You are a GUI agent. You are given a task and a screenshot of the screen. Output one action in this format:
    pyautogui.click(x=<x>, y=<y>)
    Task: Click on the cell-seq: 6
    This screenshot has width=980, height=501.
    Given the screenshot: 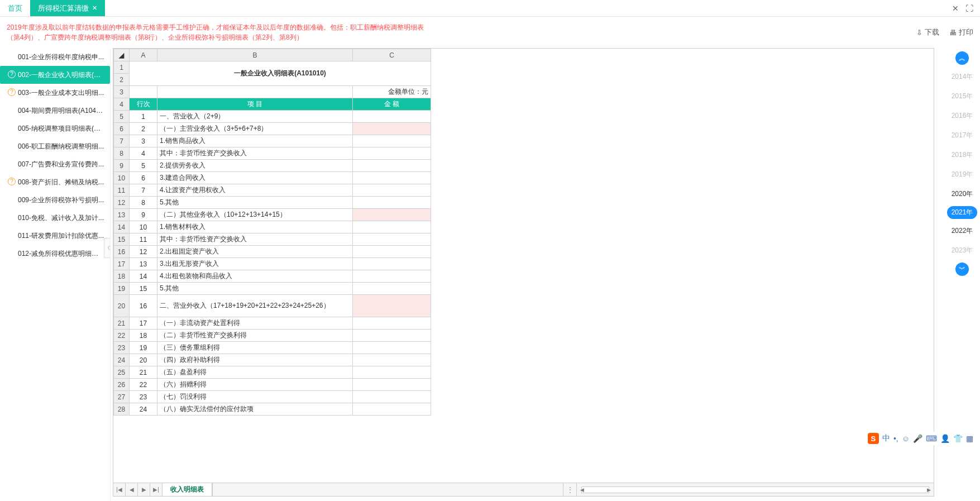 What is the action you would take?
    pyautogui.click(x=144, y=178)
    